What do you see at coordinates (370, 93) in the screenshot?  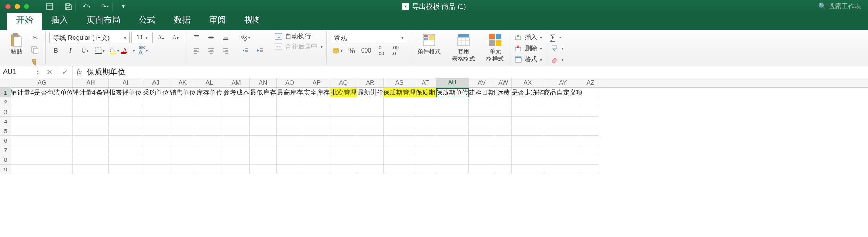 I see `cell-AR1: 最新进价` at bounding box center [370, 93].